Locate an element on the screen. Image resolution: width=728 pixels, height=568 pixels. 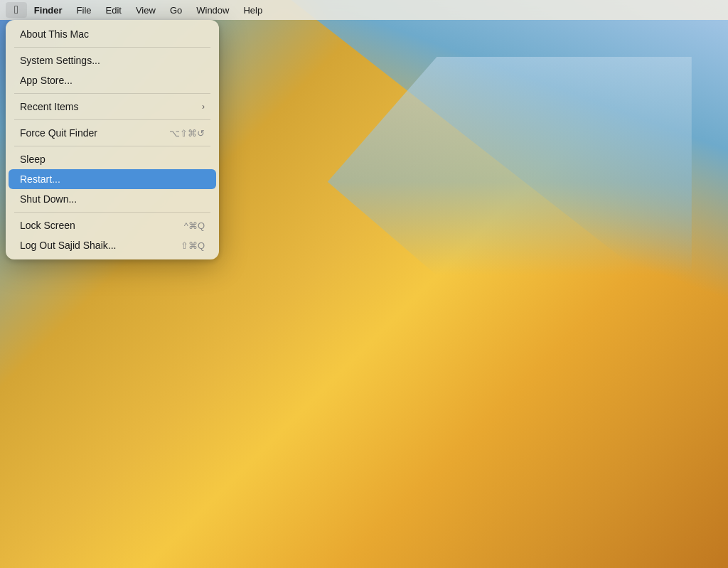
lock-screen-shortcut: ^⌘Q is located at coordinates (195, 226).